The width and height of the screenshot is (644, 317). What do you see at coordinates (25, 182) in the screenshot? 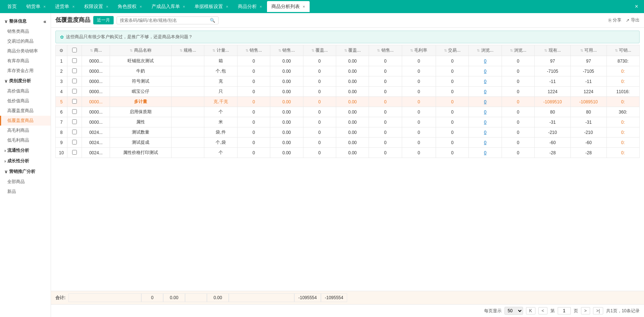
I see `sidebar-item-all-goods: 全部商品` at bounding box center [25, 182].